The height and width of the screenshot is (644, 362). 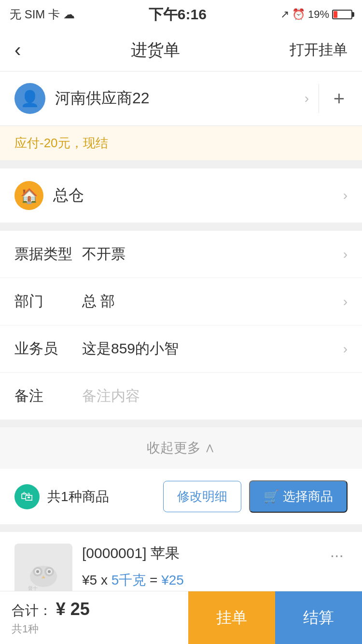 What do you see at coordinates (181, 195) in the screenshot?
I see `warehouse-section: 🏠 总仓 ›` at bounding box center [181, 195].